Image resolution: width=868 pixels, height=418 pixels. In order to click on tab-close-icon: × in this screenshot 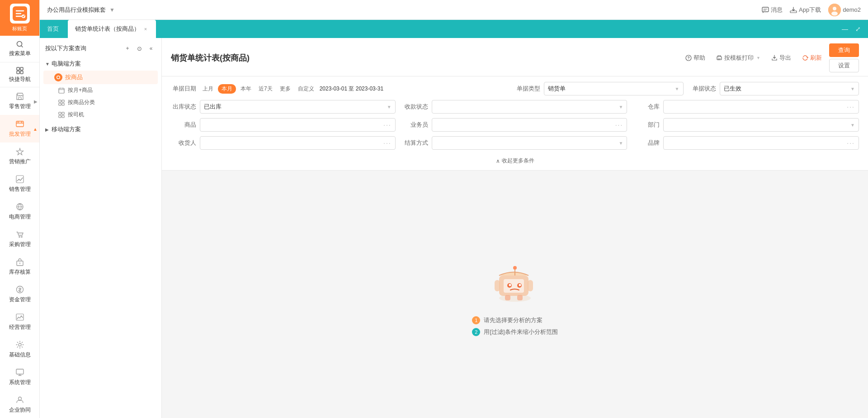, I will do `click(146, 29)`.